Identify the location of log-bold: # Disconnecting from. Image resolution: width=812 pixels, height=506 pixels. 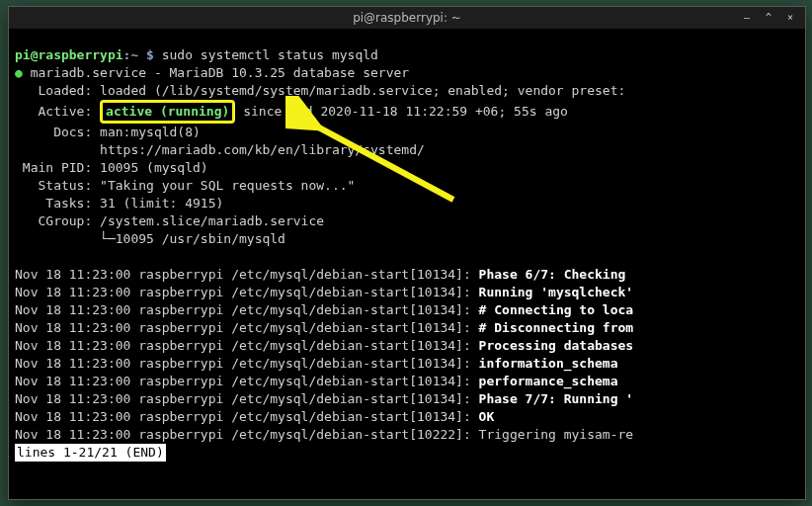
(557, 328).